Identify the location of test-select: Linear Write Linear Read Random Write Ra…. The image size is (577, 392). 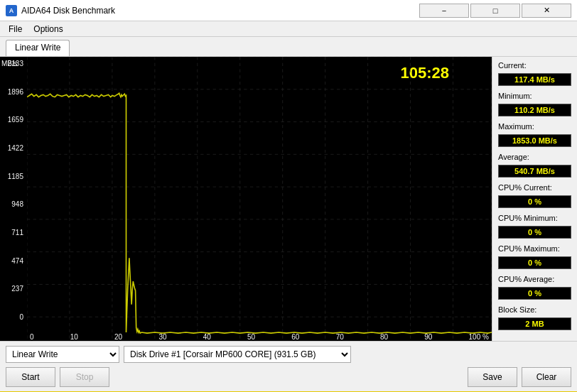
(63, 354).